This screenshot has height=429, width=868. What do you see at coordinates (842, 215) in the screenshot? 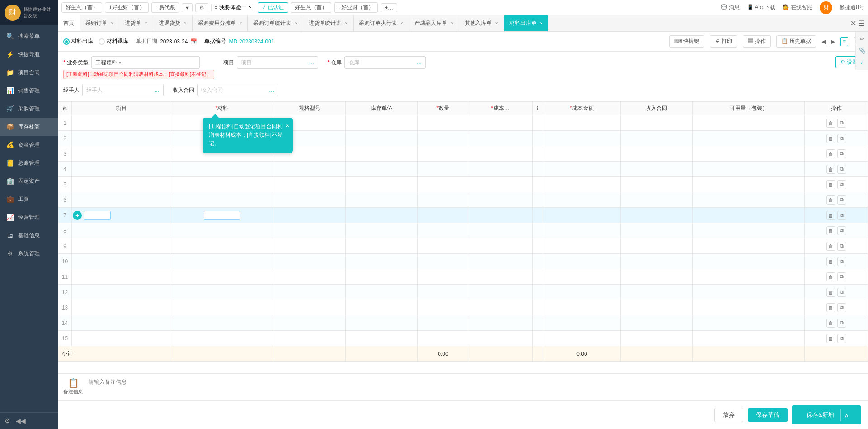
I see `copy-row-7: ⧉` at bounding box center [842, 215].